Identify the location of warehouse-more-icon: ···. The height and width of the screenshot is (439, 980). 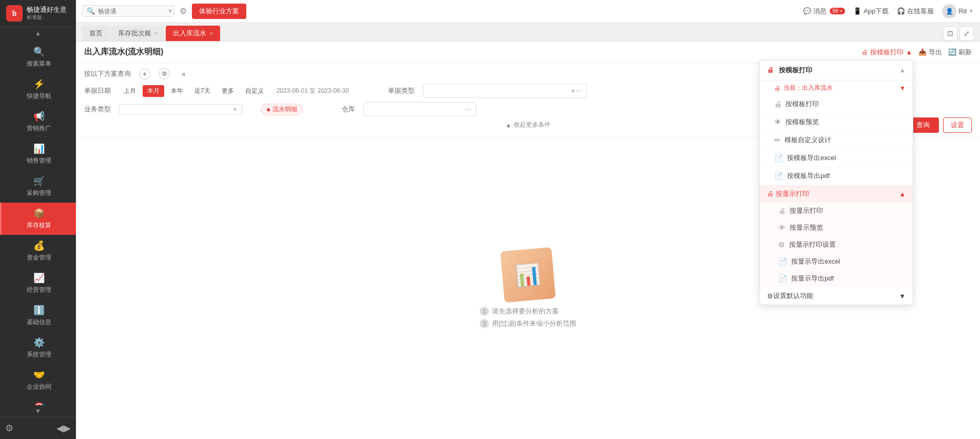
(468, 109).